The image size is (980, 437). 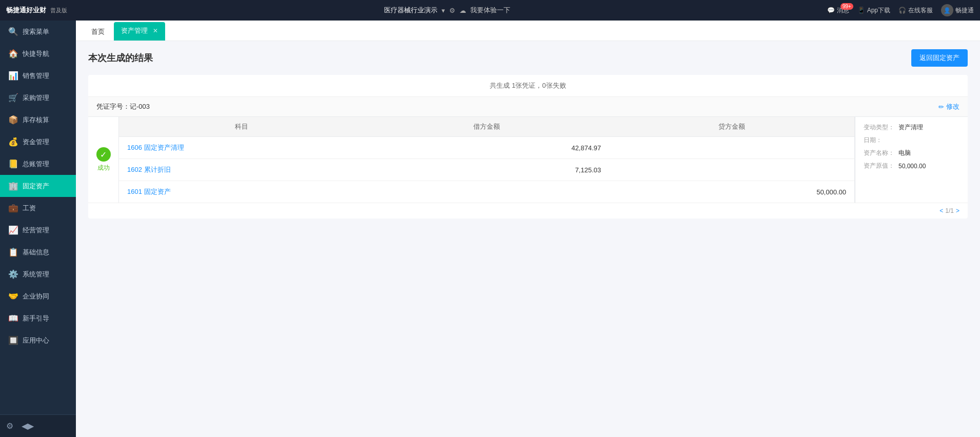 What do you see at coordinates (38, 97) in the screenshot?
I see `sidebar-item-purchase: 🛒采购管理` at bounding box center [38, 97].